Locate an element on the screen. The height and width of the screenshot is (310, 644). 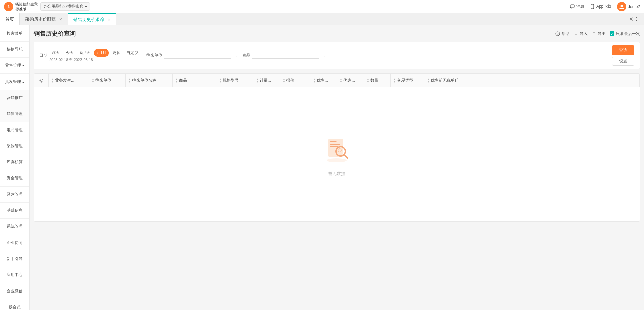
message-button: 消息 is located at coordinates (577, 7).